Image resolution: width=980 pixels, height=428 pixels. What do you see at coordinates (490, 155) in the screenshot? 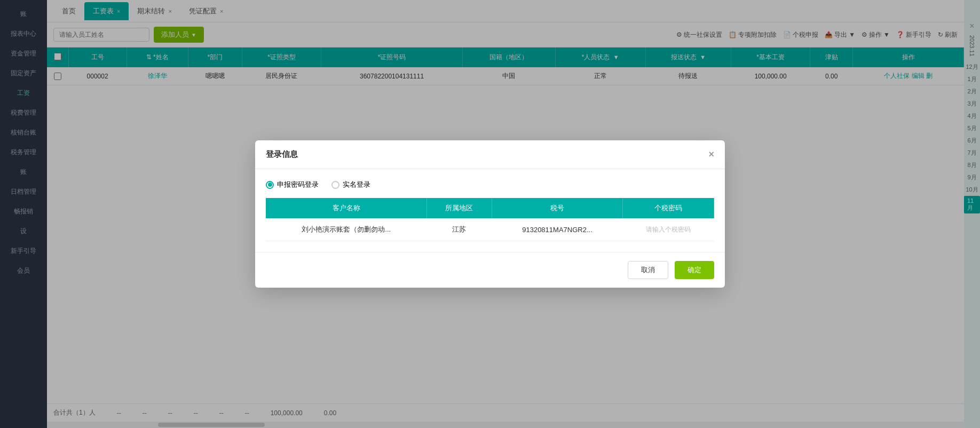
I see `dialog-header: 登录信息 ×` at bounding box center [490, 155].